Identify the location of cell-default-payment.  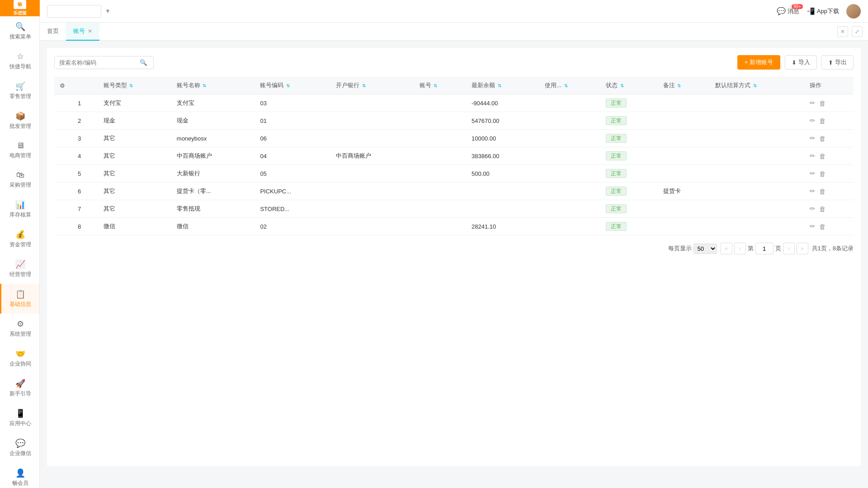
(757, 227).